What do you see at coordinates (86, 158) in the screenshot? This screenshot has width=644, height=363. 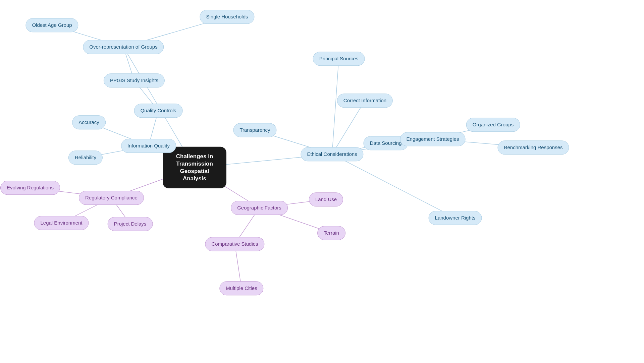 I see `node-reliability: Reliability` at bounding box center [86, 158].